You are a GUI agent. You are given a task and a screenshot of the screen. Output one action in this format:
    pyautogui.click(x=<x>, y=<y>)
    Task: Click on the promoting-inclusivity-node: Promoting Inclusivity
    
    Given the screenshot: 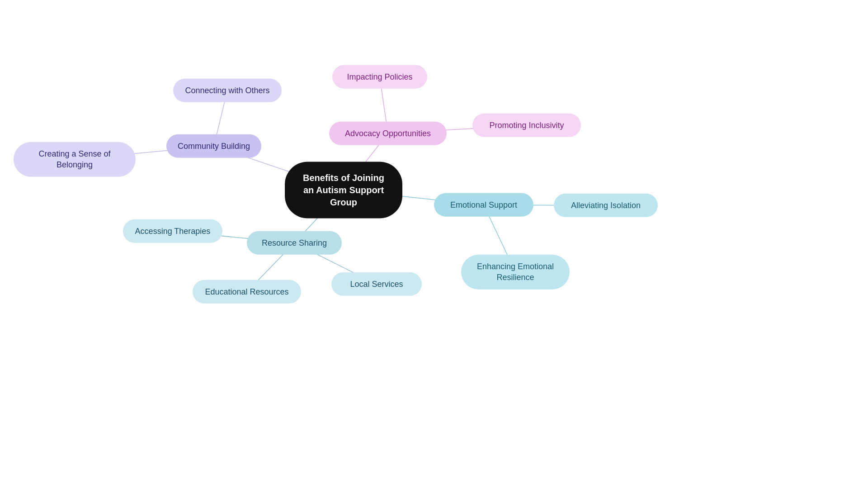 What is the action you would take?
    pyautogui.click(x=527, y=125)
    